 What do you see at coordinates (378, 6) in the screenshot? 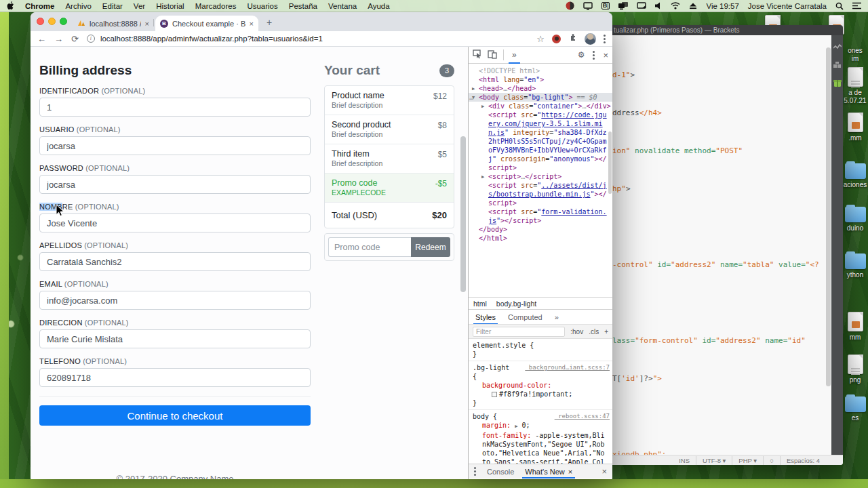
I see `menu-item: Ayuda` at bounding box center [378, 6].